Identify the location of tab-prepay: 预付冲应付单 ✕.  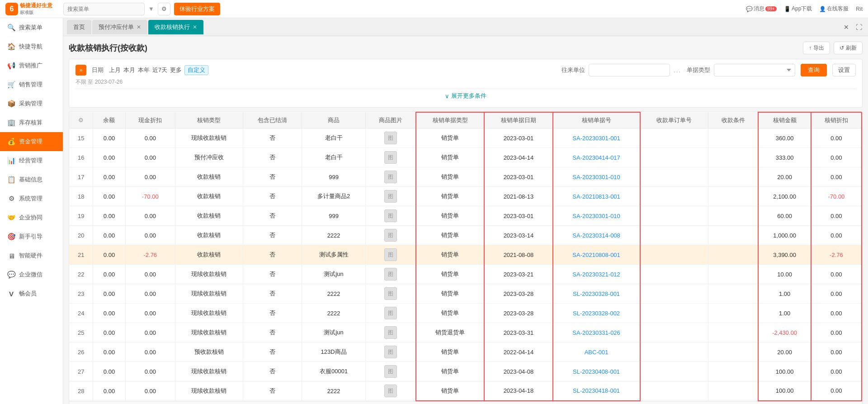
(120, 27).